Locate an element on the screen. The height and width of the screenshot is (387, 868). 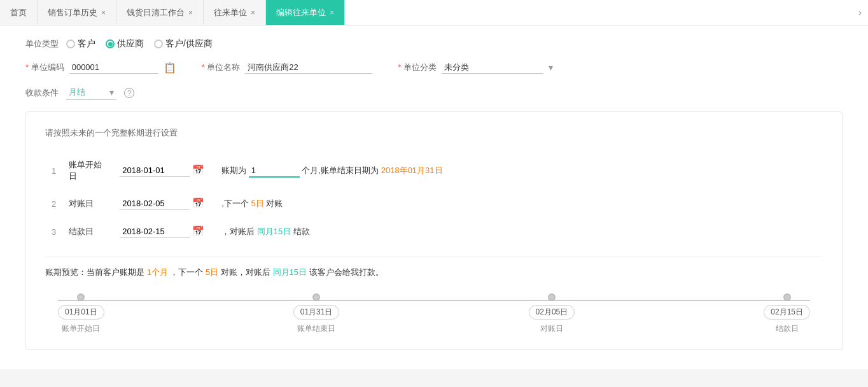
period-end-date: 2018年01月31日 is located at coordinates (412, 171).